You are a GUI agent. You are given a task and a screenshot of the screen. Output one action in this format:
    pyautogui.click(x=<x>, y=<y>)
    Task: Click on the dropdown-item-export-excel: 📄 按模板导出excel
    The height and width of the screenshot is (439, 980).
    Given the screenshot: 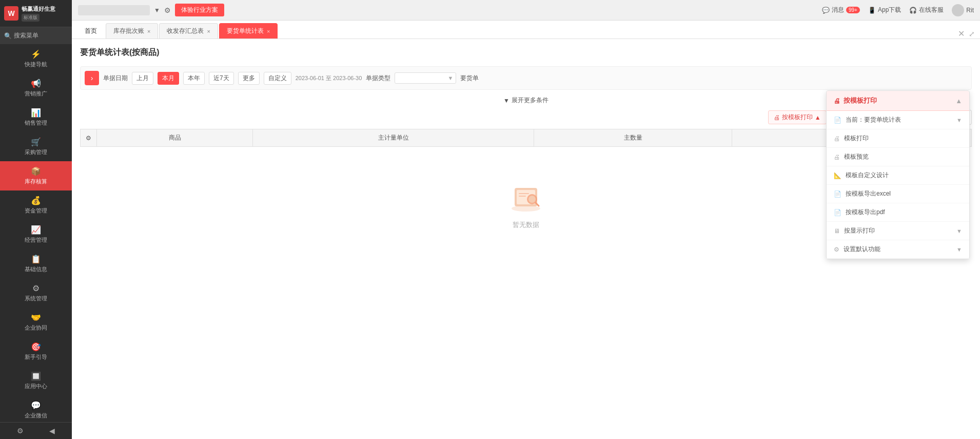 What is the action you would take?
    pyautogui.click(x=898, y=194)
    